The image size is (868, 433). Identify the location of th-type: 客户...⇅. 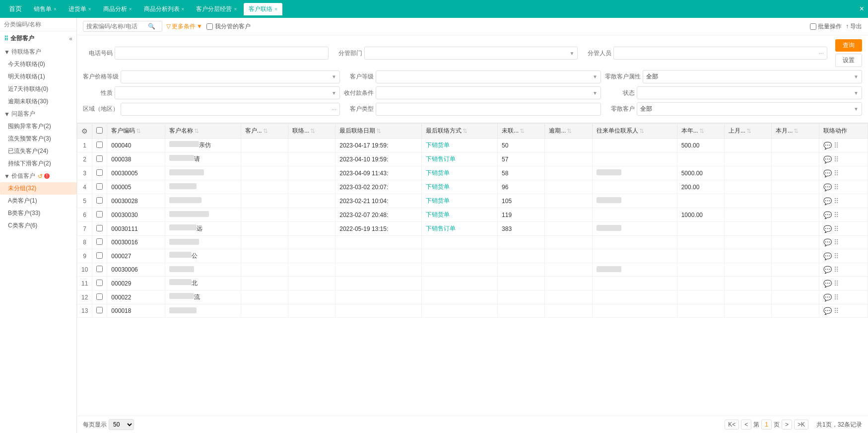
(264, 131).